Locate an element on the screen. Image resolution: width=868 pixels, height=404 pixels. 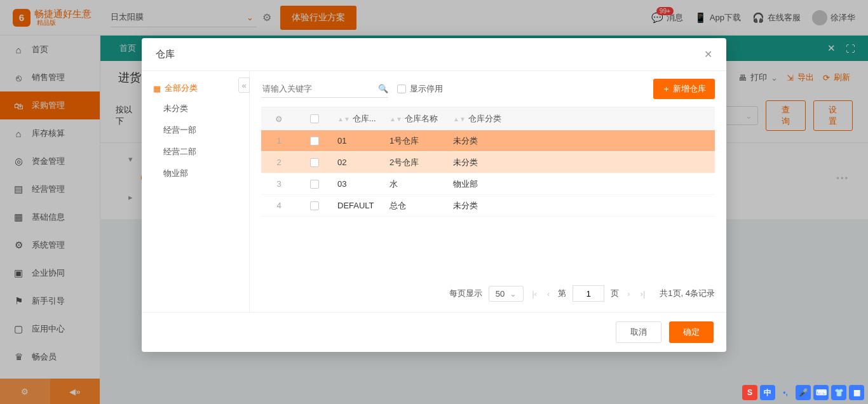
page-prefix: 第 is located at coordinates (562, 293).